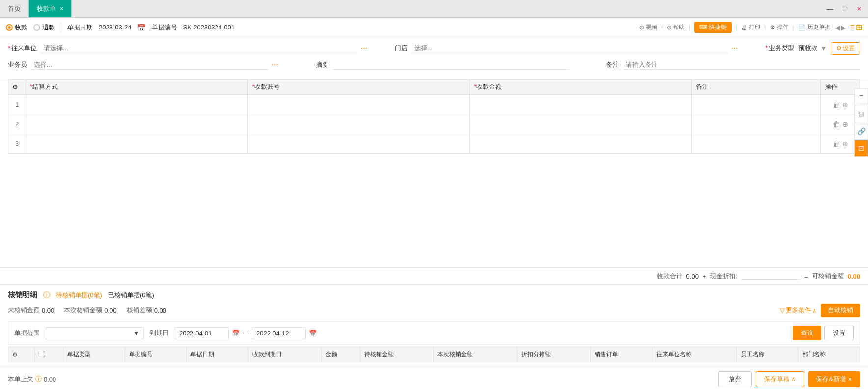 The width and height of the screenshot is (868, 391). What do you see at coordinates (359, 87) in the screenshot?
I see `th-account: *收款账号` at bounding box center [359, 87].